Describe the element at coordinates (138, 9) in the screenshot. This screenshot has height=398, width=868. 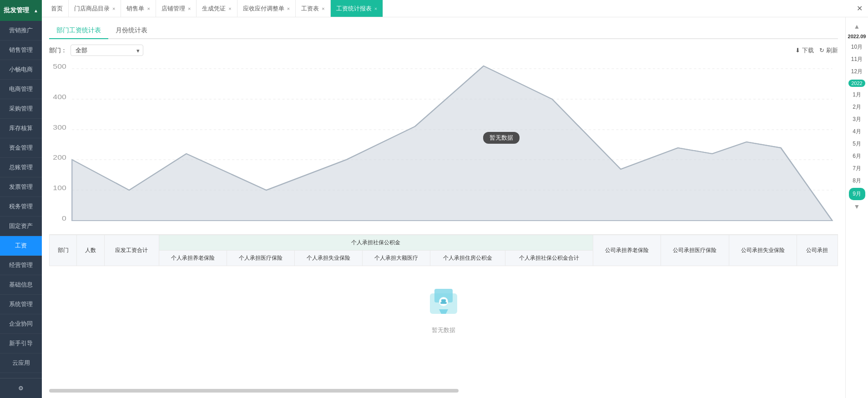
I see `tab-xsd: 销售单×` at that location.